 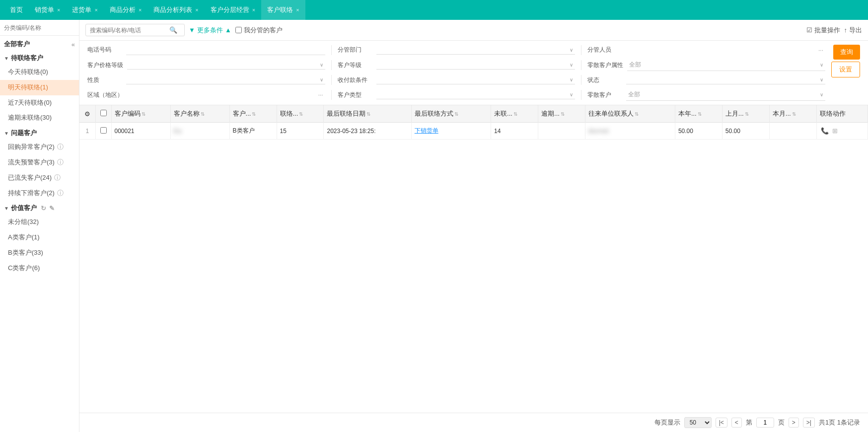 I want to click on filter-customer-type: 客户类型 ∨, so click(x=457, y=95).